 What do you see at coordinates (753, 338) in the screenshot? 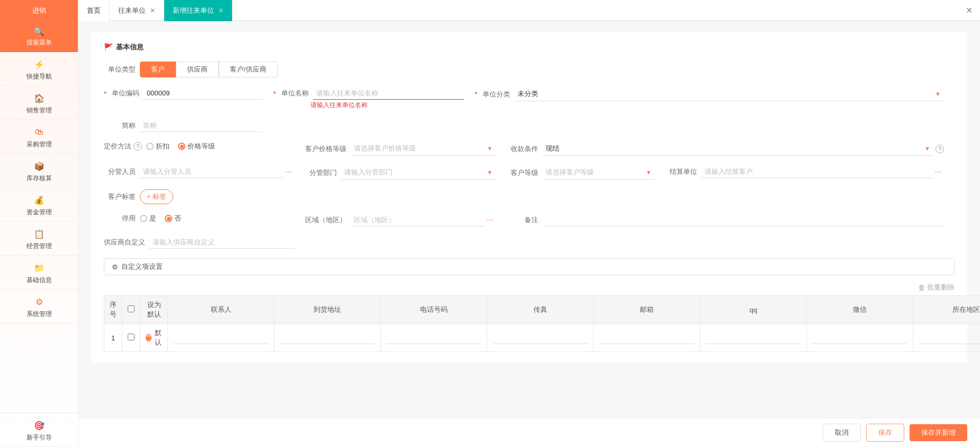
I see `qq-input` at bounding box center [753, 338].